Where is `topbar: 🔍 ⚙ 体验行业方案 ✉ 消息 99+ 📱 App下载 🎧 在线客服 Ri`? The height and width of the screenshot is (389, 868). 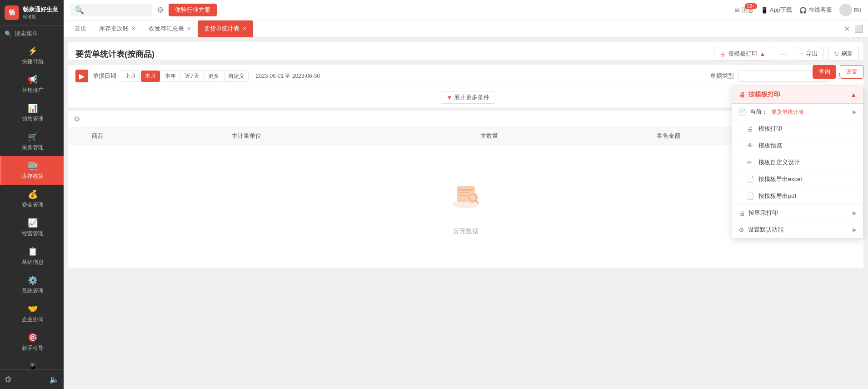
topbar: 🔍 ⚙ 体验行业方案 ✉ 消息 99+ 📱 App下载 🎧 在线客服 Ri is located at coordinates (466, 10).